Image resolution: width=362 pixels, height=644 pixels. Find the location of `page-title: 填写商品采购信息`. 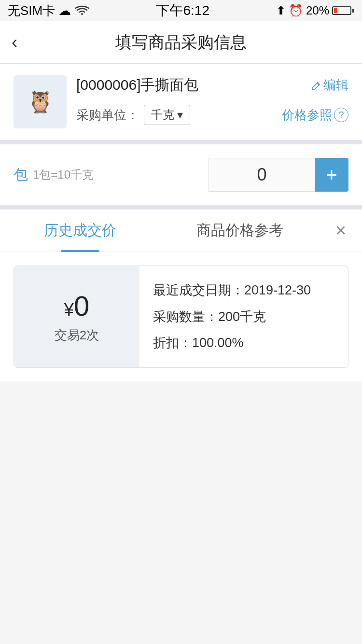

page-title: 填写商品采购信息 is located at coordinates (181, 42).